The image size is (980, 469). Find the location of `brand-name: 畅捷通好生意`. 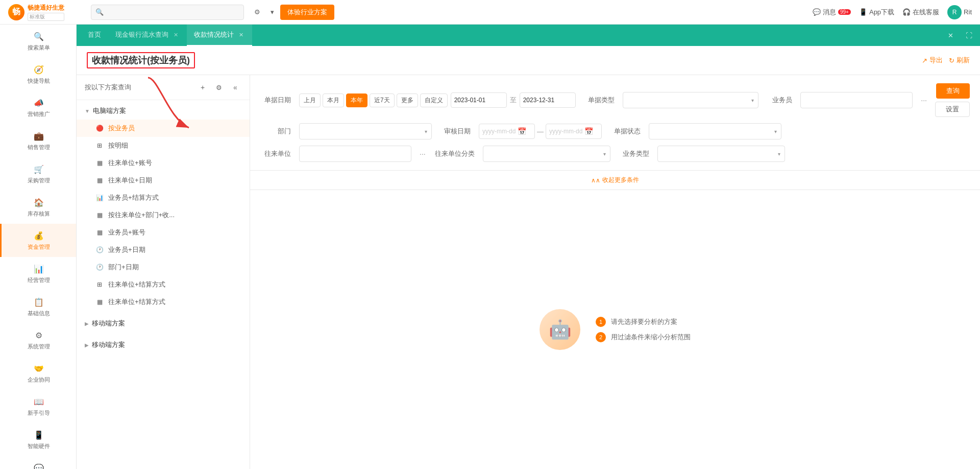

brand-name: 畅捷通好生意 is located at coordinates (46, 8).